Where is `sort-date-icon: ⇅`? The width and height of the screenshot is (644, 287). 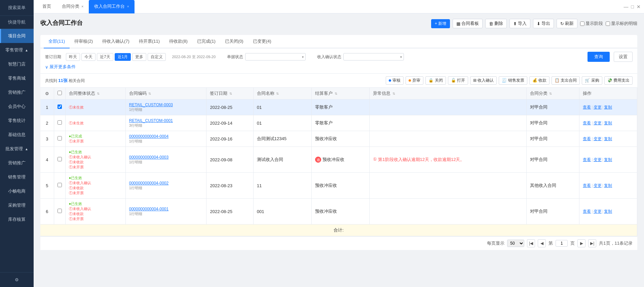 sort-date-icon: ⇅ is located at coordinates (231, 93).